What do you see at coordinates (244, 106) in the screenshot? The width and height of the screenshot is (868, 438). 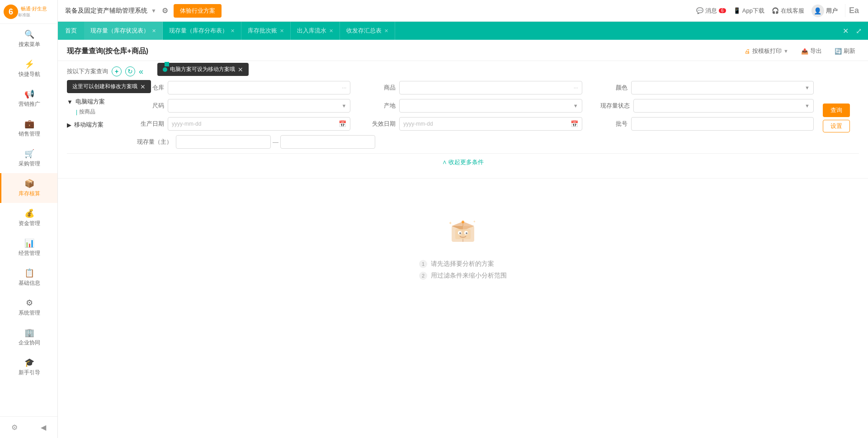 I see `field-size: 尺码 ▼` at bounding box center [244, 106].